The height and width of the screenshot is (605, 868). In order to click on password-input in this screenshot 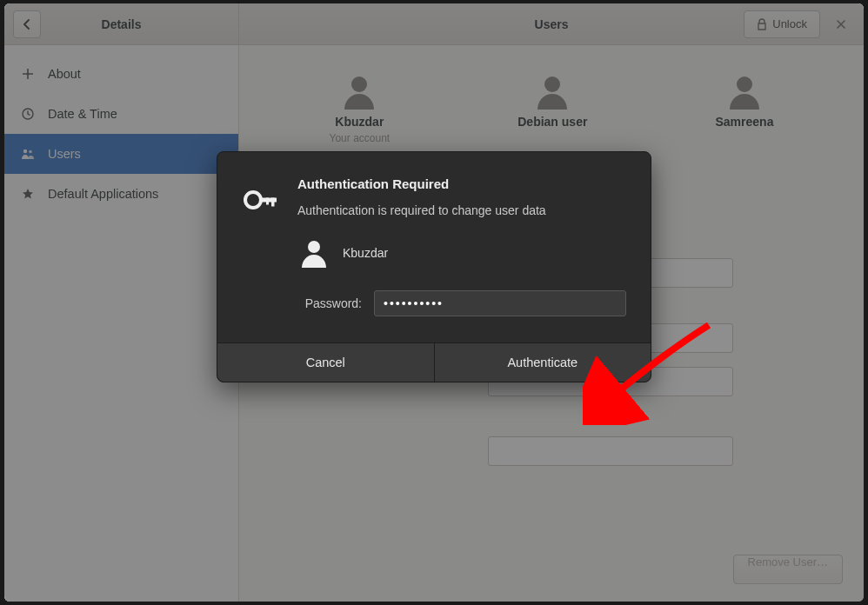, I will do `click(500, 303)`.